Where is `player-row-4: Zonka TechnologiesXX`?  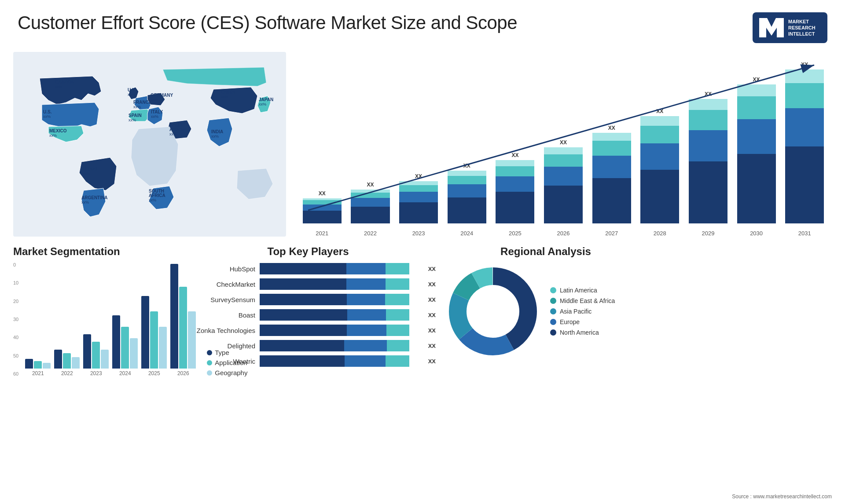
player-row-4: Zonka TechnologiesXX is located at coordinates (308, 330).